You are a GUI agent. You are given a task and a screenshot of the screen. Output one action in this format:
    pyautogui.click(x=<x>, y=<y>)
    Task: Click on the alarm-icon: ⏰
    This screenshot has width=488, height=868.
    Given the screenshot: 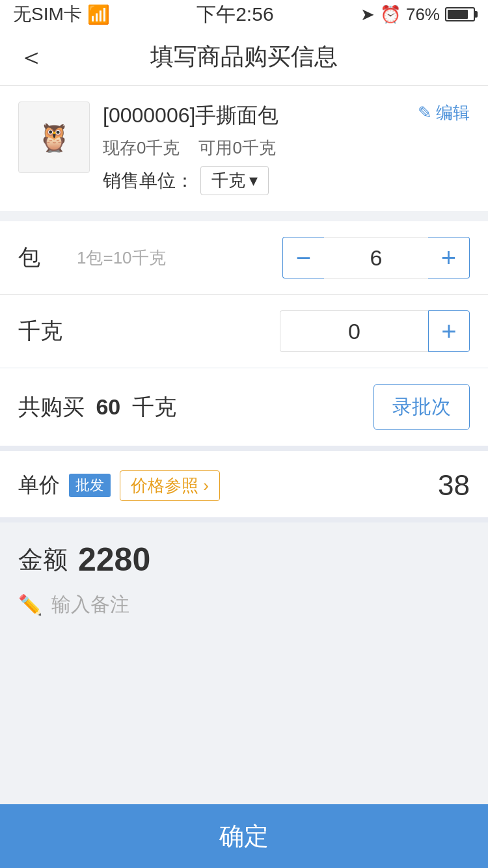 What is the action you would take?
    pyautogui.click(x=390, y=14)
    